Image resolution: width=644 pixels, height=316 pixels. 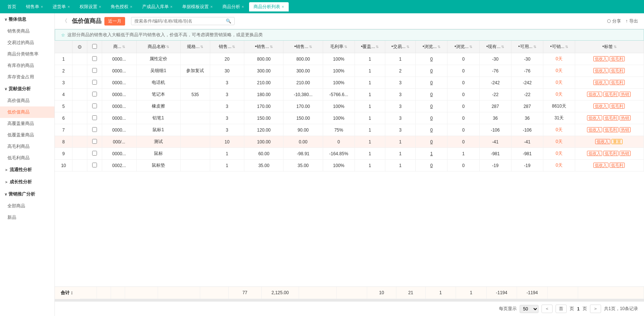 I want to click on col-header-stock1: •现有...⇅, so click(x=495, y=47).